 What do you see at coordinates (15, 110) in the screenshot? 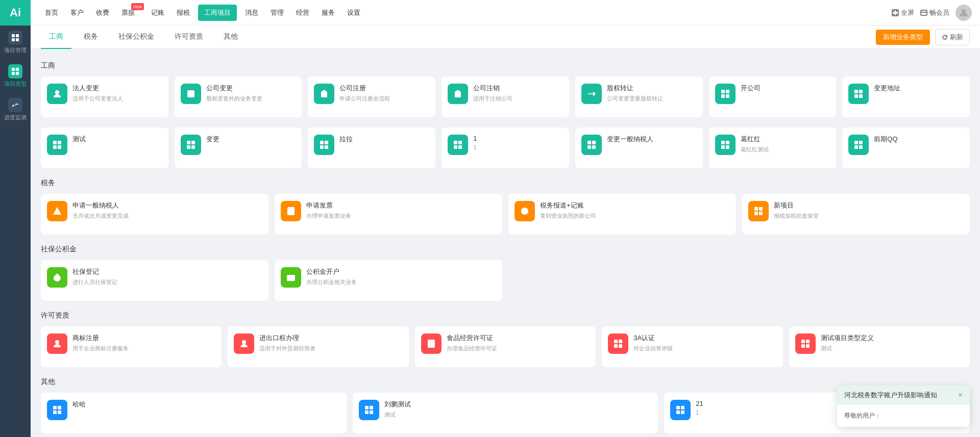
I see `sidebar-item-progress-monitor: 进度监测` at bounding box center [15, 110].